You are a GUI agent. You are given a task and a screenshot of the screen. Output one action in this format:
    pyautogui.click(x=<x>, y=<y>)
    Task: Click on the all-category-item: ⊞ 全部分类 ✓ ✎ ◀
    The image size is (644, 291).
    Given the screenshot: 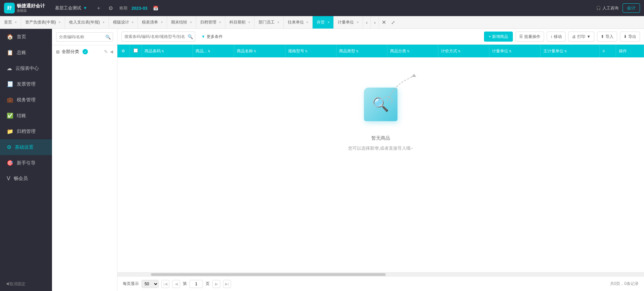 What is the action you would take?
    pyautogui.click(x=85, y=52)
    